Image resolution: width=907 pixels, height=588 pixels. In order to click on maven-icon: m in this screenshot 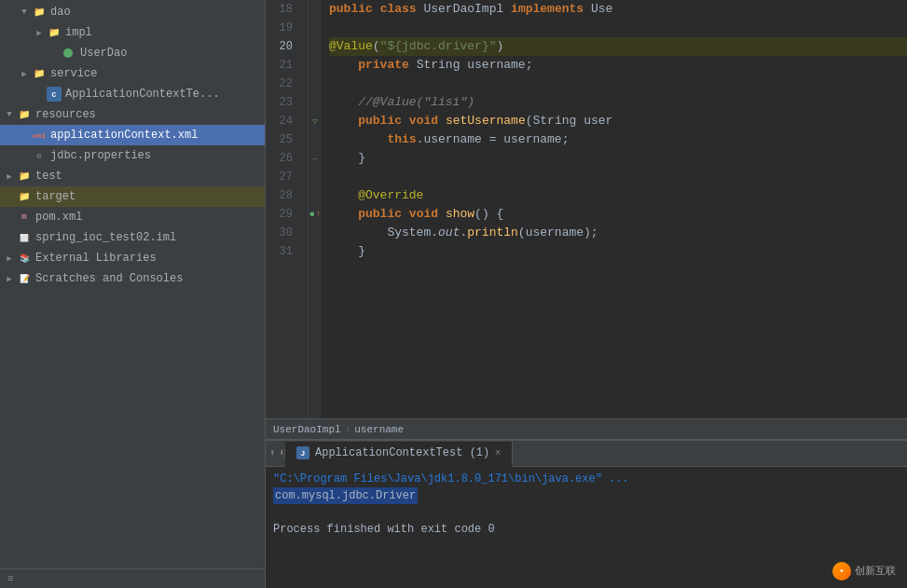, I will do `click(24, 217)`.